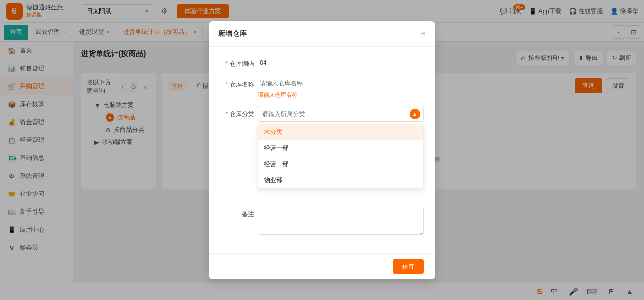  Describe the element at coordinates (239, 83) in the screenshot. I see `name-field-label: 仓库名称` at that location.